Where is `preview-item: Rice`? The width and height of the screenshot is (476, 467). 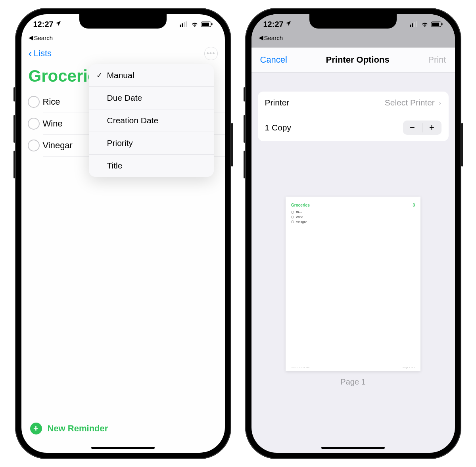
preview-item: Rice is located at coordinates (353, 212).